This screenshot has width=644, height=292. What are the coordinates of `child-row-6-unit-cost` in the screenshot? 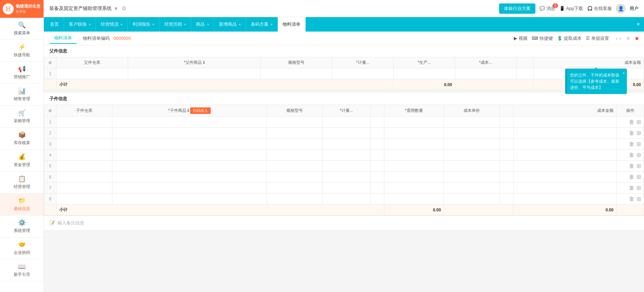 It's located at (472, 177).